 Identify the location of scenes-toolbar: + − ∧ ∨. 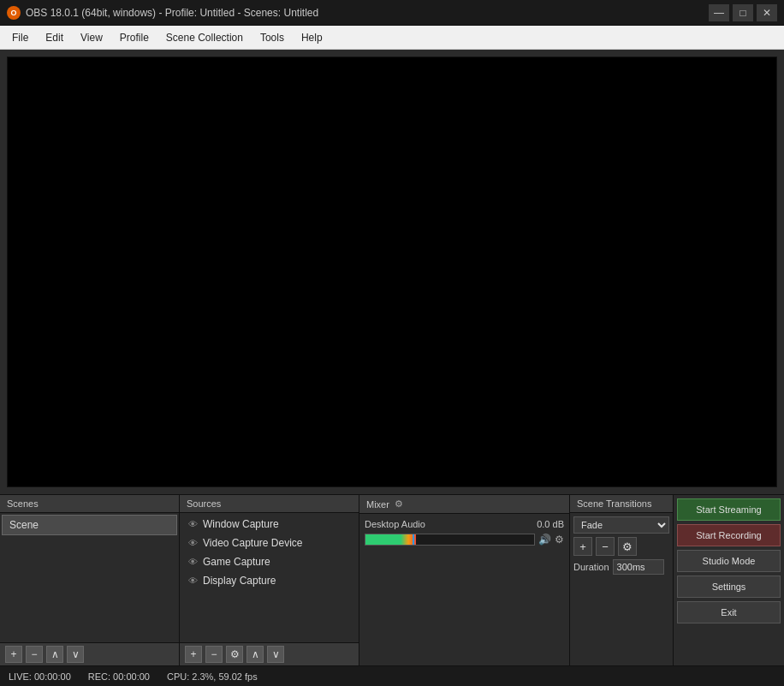
(89, 654).